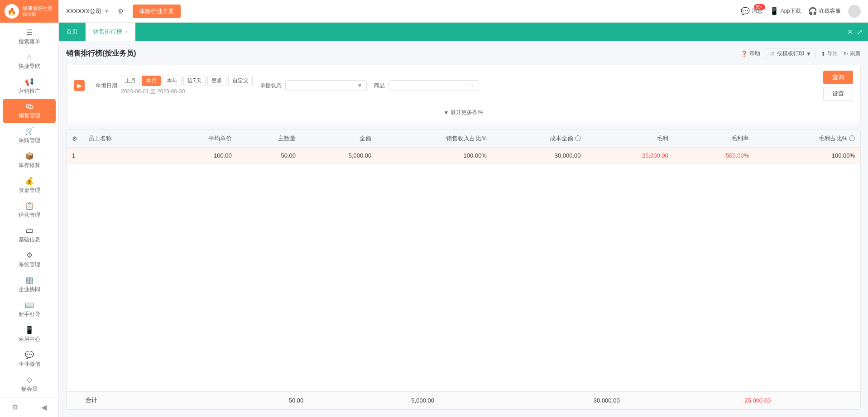  I want to click on sidebar-item-wechat: 💬 企业微信, so click(29, 359).